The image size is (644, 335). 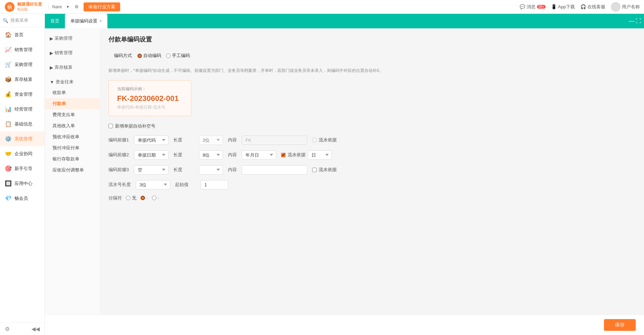 I want to click on sidebar-item-member: 💎 畅会员, so click(x=22, y=198).